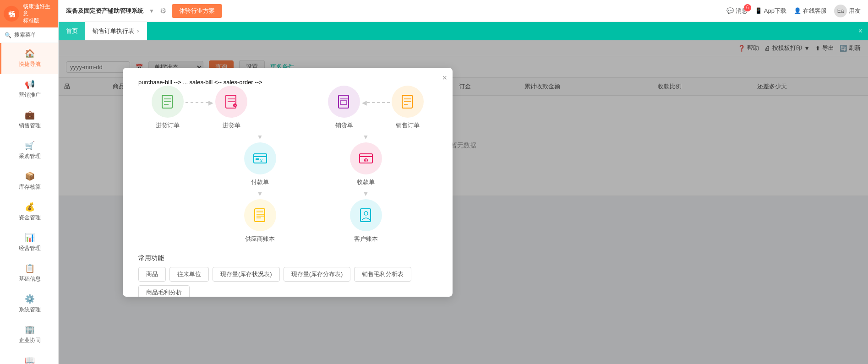 The height and width of the screenshot is (364, 868). I want to click on sidebar-item-sales: 💼 销售管理, so click(29, 120).